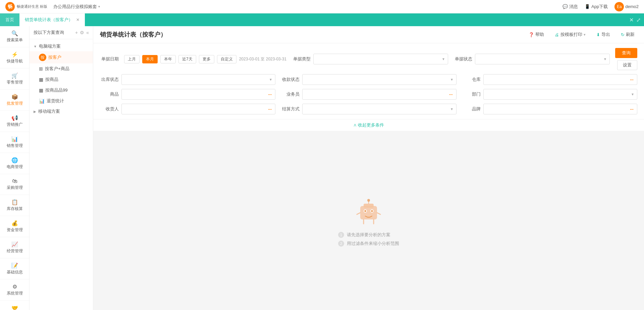  Describe the element at coordinates (15, 223) in the screenshot. I see `finance-icon: 💰` at that location.